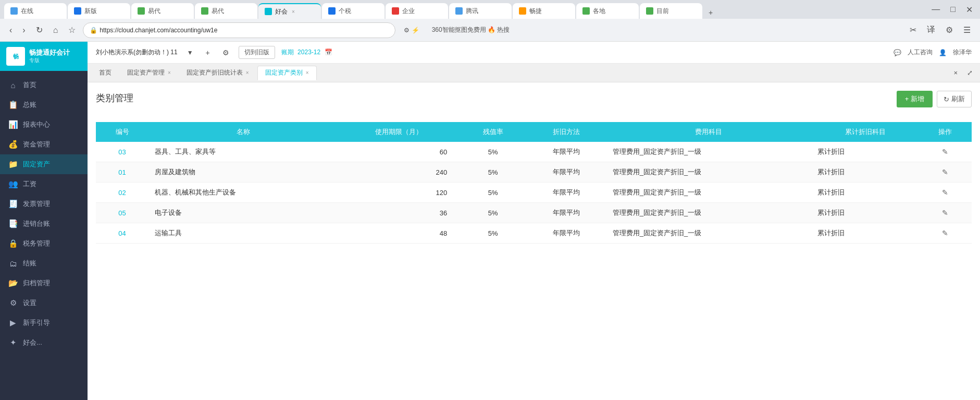  Describe the element at coordinates (13, 164) in the screenshot. I see `assets-icon: 📁` at that location.